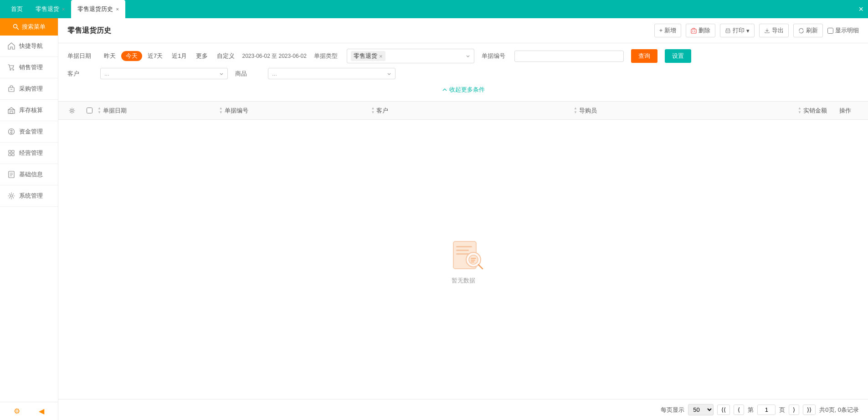 This screenshot has height=420, width=868. What do you see at coordinates (50, 9) in the screenshot?
I see `tab-retail-return: 零售退货 ×` at bounding box center [50, 9].